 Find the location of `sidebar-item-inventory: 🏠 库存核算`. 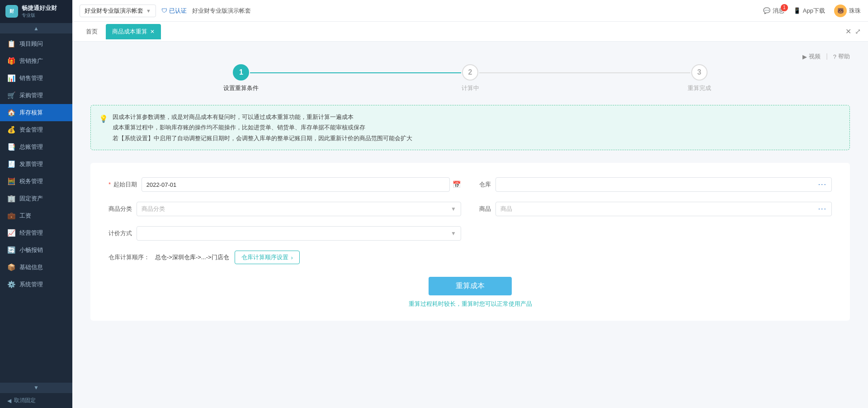

sidebar-item-inventory: 🏠 库存核算 is located at coordinates (36, 113).